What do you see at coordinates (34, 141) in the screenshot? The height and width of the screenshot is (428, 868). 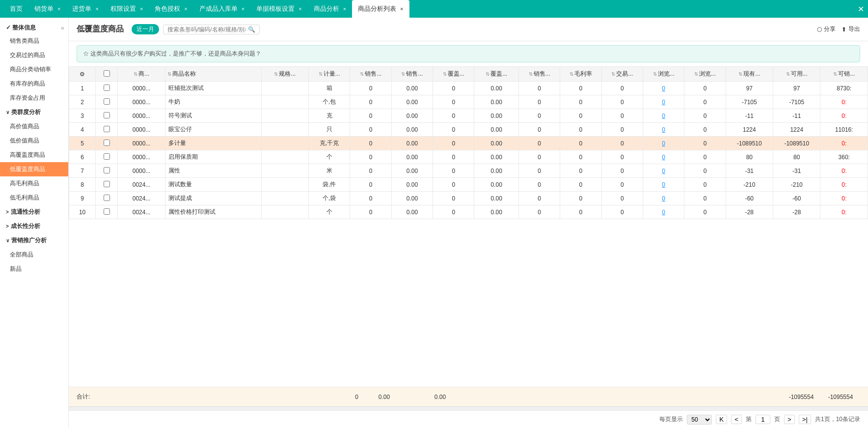 I see `sidebar-item-low-value: 低价值商品` at bounding box center [34, 141].